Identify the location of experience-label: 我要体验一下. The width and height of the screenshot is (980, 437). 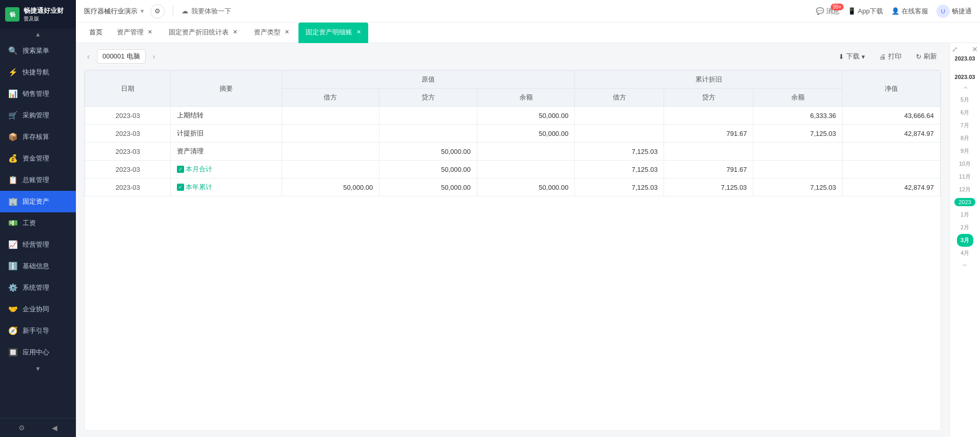
(211, 11).